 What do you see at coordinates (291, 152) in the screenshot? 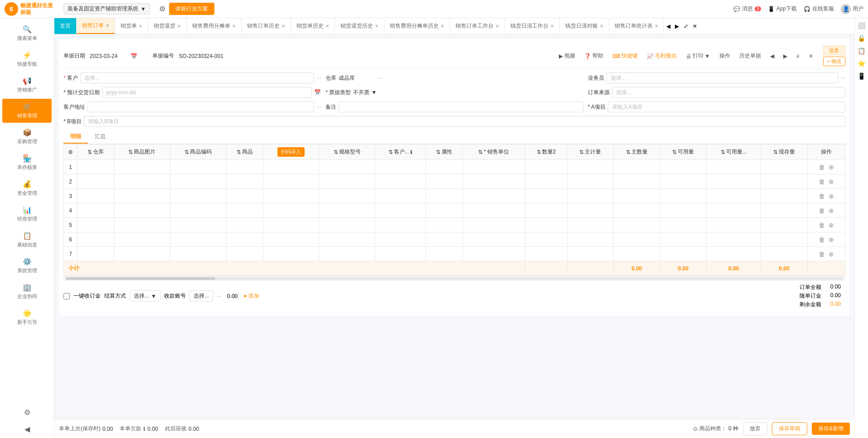
I see `scan-entry-btn: 扫码录入` at bounding box center [291, 152].